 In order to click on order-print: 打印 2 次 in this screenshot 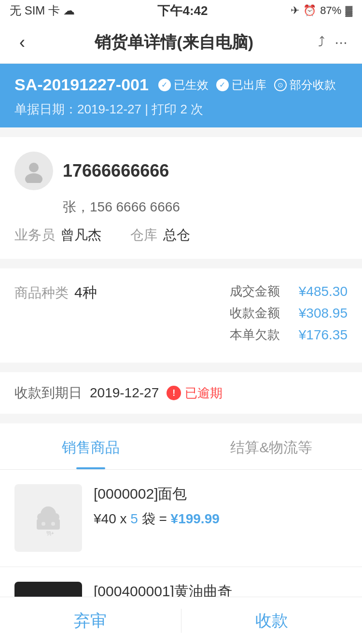, I will do `click(178, 109)`.